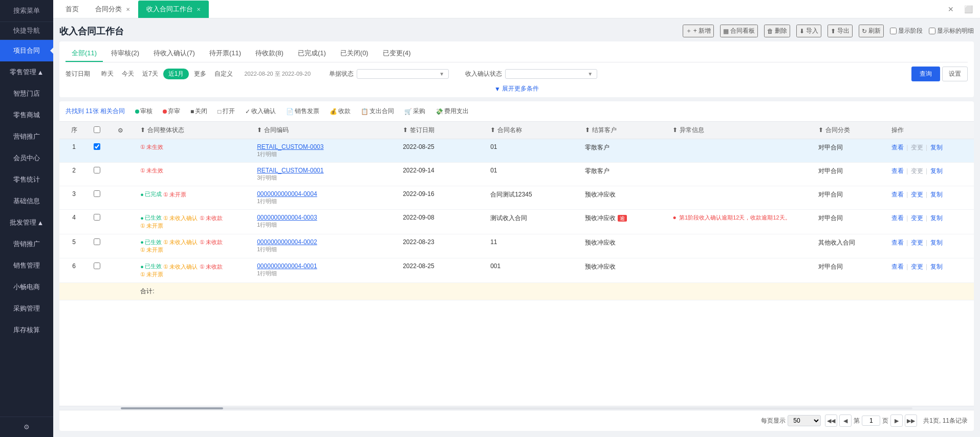  I want to click on refresh-button: ↻ 刷新, so click(871, 31).